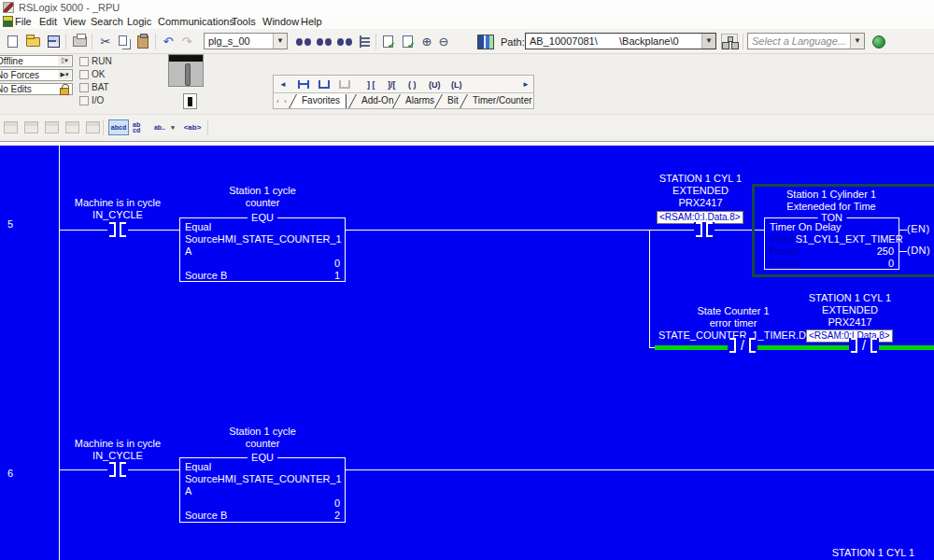  Describe the element at coordinates (64, 75) in the screenshot. I see `forces-menu-icon: ▶▾` at that location.